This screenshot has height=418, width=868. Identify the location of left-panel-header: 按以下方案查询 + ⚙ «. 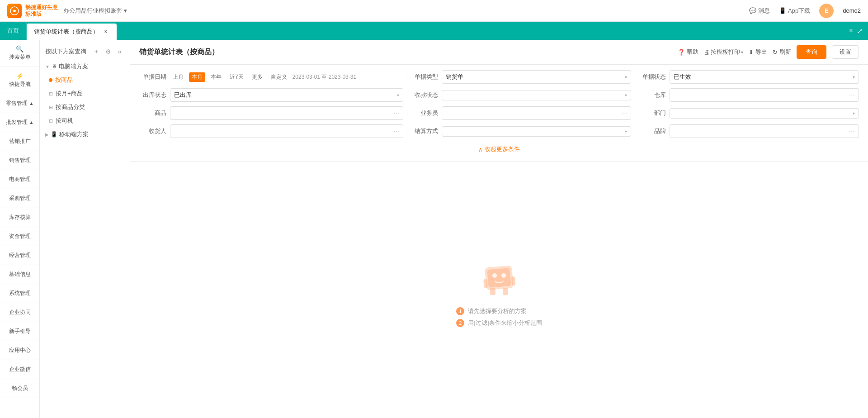
(85, 52).